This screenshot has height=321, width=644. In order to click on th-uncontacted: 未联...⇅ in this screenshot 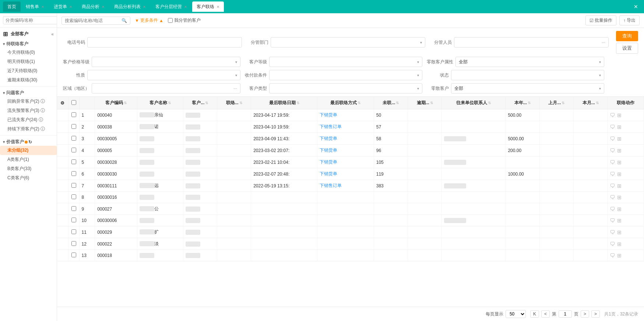, I will do `click(391, 103)`.